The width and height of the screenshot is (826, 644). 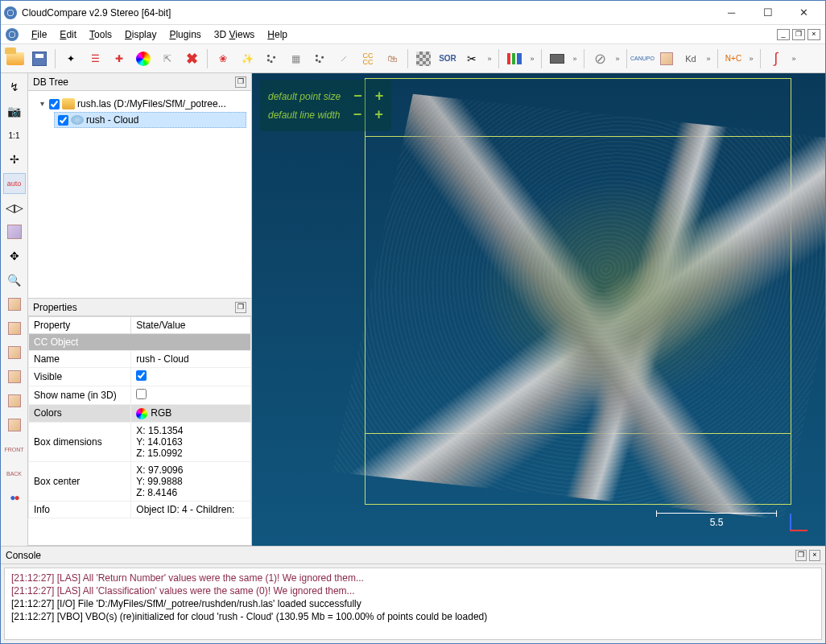 What do you see at coordinates (101, 35) in the screenshot?
I see `menu-tools: Tools` at bounding box center [101, 35].